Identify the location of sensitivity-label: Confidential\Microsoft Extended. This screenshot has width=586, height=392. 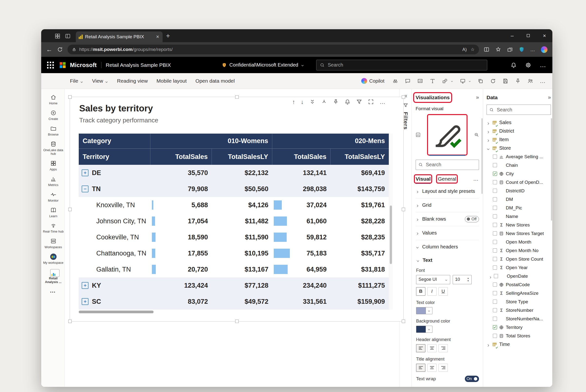
(263, 65).